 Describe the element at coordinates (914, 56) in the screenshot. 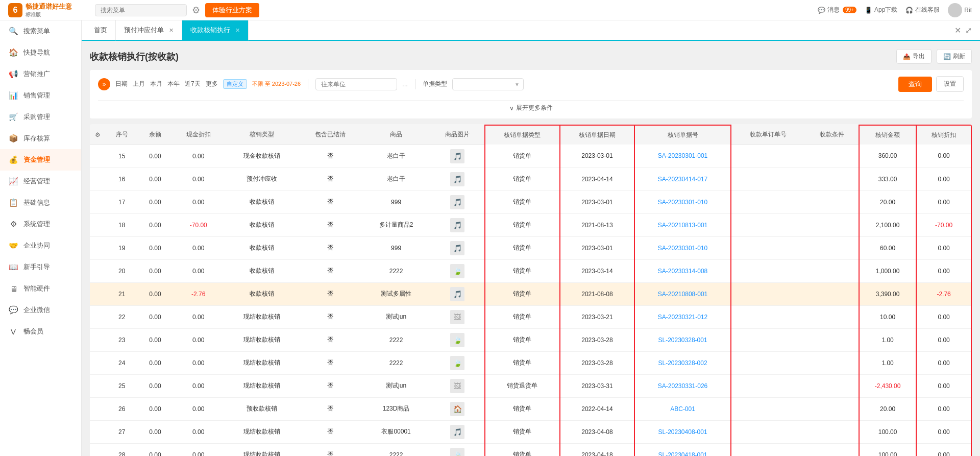

I see `export-button: 📤 导出` at that location.